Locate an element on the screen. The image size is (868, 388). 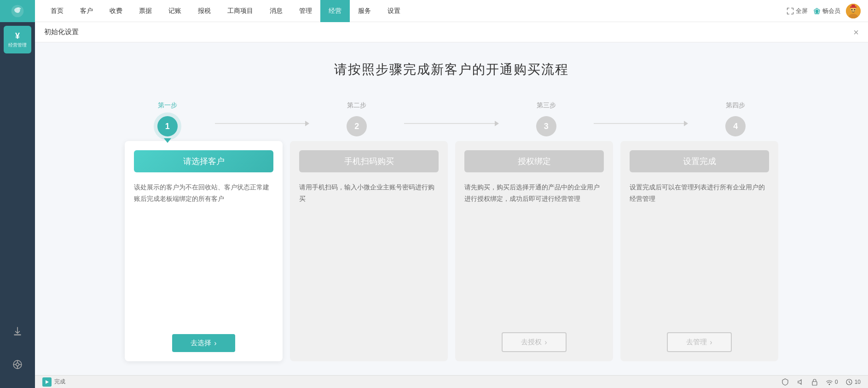
sidebar-download is located at coordinates (17, 332).